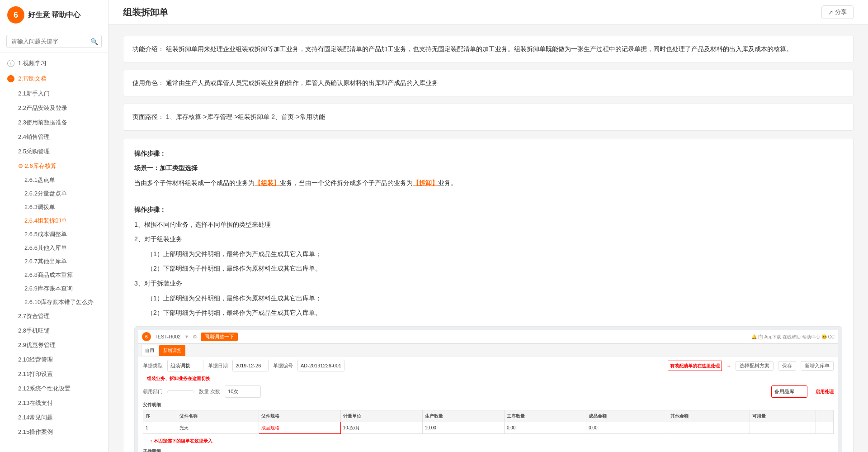  Describe the element at coordinates (783, 416) in the screenshot. I see `mock-col-avail-qty: 可用量` at that location.